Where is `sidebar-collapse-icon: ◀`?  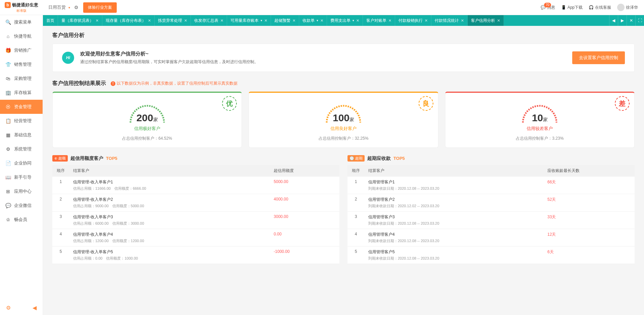
sidebar-collapse-icon: ◀ is located at coordinates (35, 308).